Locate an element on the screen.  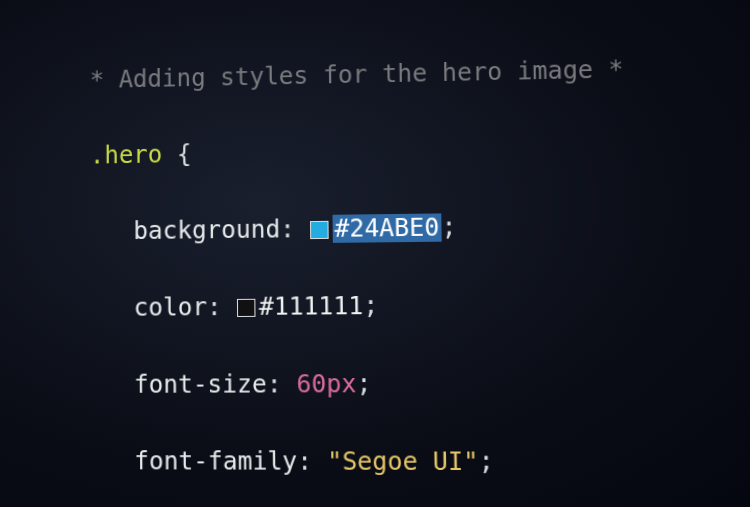
css-hex: #111111 is located at coordinates (311, 306).